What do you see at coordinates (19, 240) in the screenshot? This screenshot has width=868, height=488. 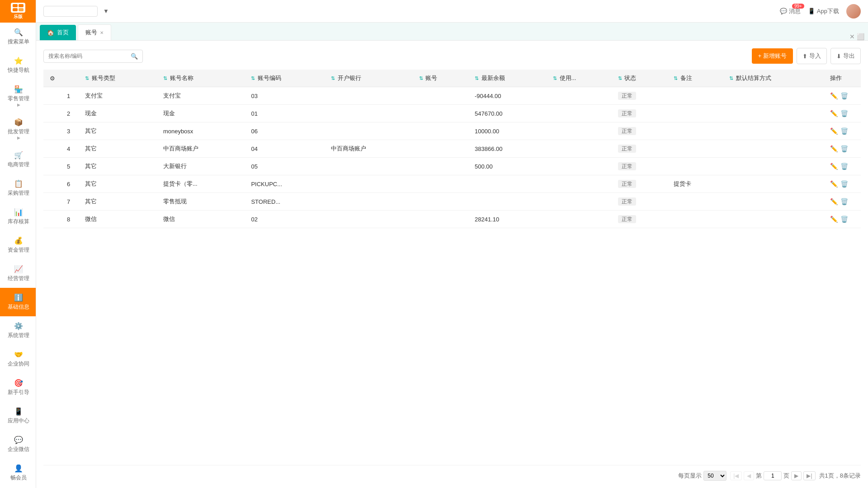 I see `finance-icon: 💰` at bounding box center [19, 240].